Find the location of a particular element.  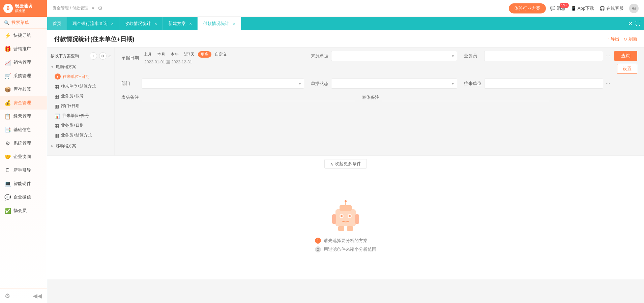

basic-icon: 📑 is located at coordinates (8, 130).